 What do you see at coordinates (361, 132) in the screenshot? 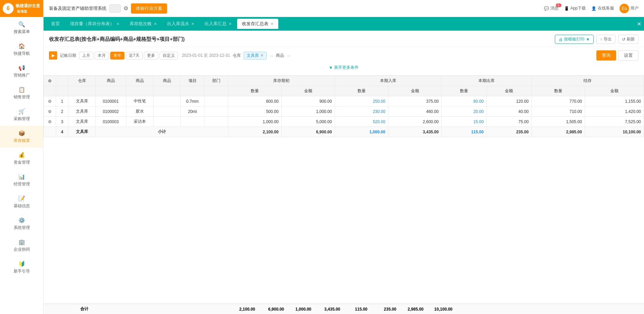
I see `subtotal-in-qty: 1,000.00` at bounding box center [361, 132].